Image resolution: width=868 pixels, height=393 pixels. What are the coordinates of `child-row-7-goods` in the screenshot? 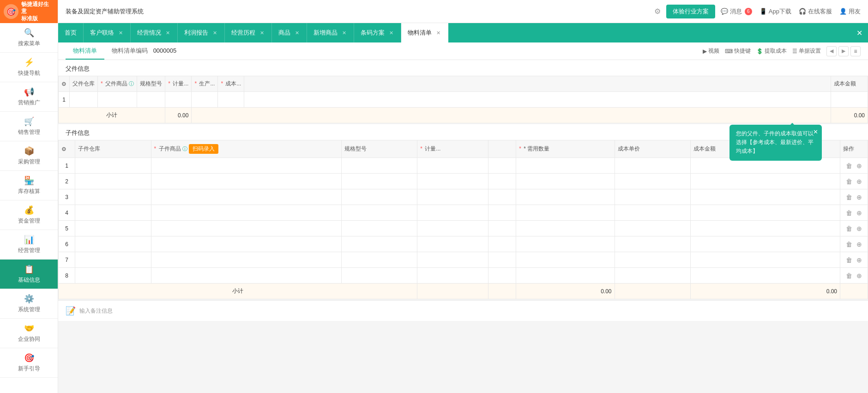 It's located at (246, 260).